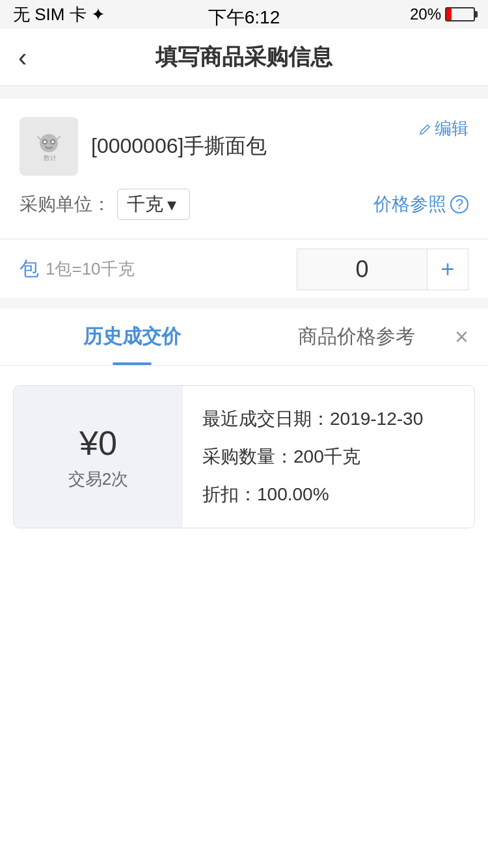  Describe the element at coordinates (376, 419) in the screenshot. I see `recent-date-value: 2019-12-30` at that location.